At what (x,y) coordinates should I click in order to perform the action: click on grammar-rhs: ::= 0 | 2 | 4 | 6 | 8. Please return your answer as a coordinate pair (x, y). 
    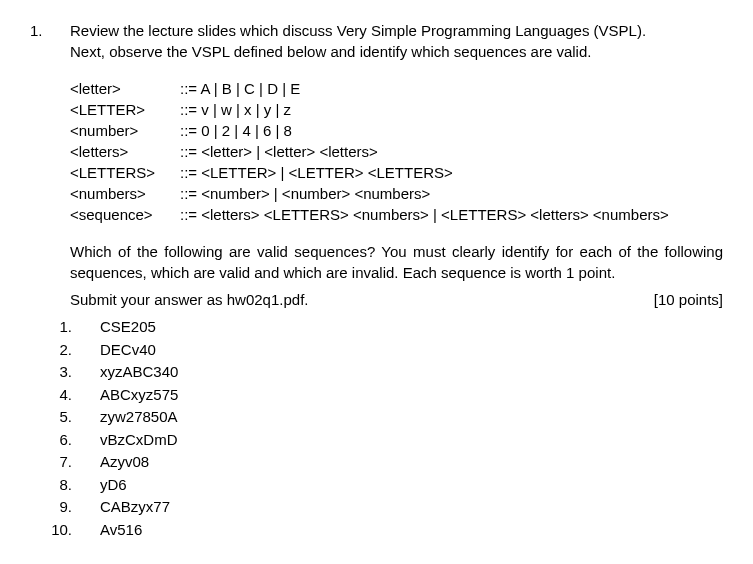
    Looking at the image, I should click on (452, 130).